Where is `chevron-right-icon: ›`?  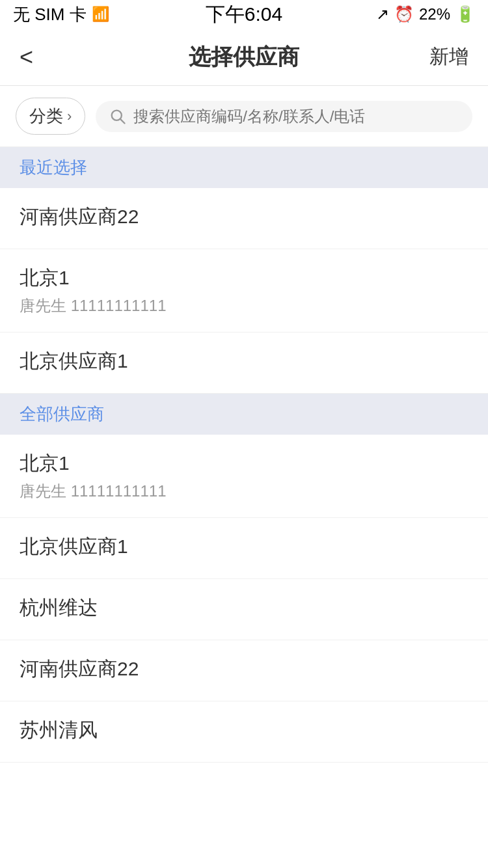
chevron-right-icon: › is located at coordinates (69, 116).